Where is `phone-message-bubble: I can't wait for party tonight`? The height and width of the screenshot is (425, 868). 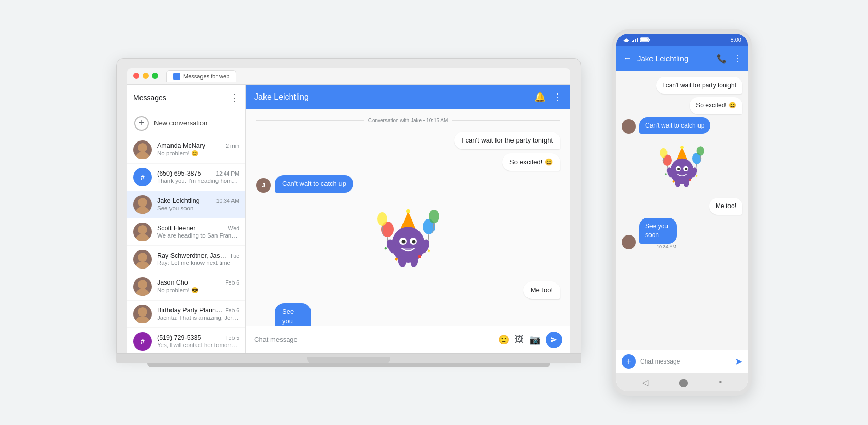 phone-message-bubble: I can't wait for party tonight is located at coordinates (700, 86).